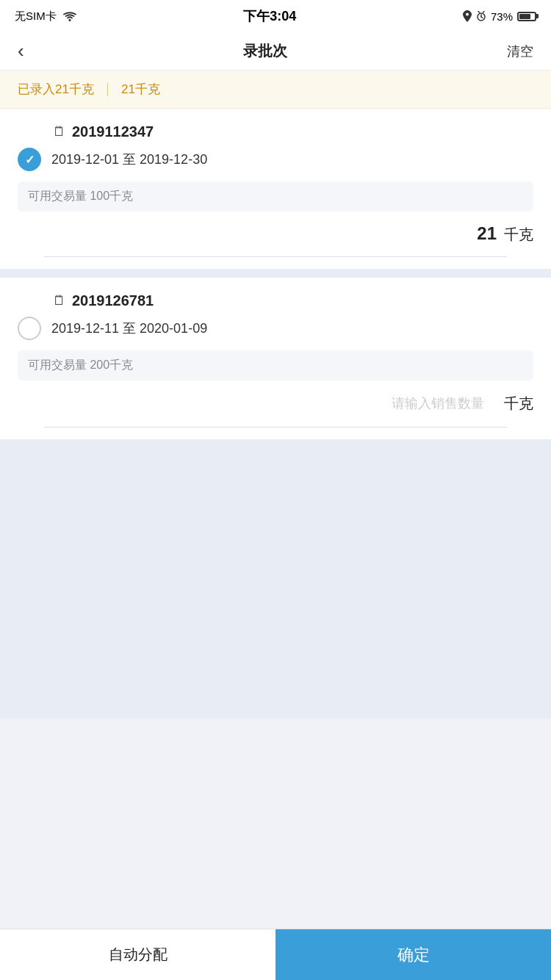 The image size is (551, 980). I want to click on alarm-icon, so click(481, 16).